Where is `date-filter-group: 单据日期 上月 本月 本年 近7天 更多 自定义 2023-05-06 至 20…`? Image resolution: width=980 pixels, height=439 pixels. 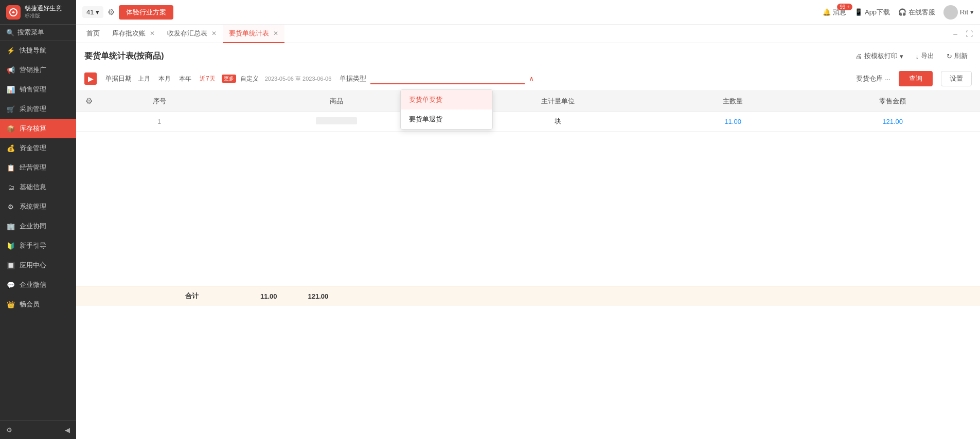 date-filter-group: 单据日期 上月 本月 本年 近7天 更多 自定义 2023-05-06 至 20… is located at coordinates (218, 79).